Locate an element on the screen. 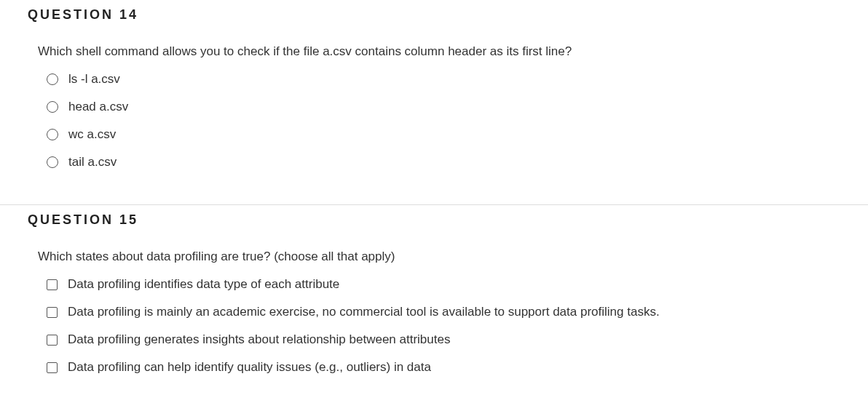 The image size is (868, 419). option-label: Data profiling is mainly an academic exe… is located at coordinates (364, 312).